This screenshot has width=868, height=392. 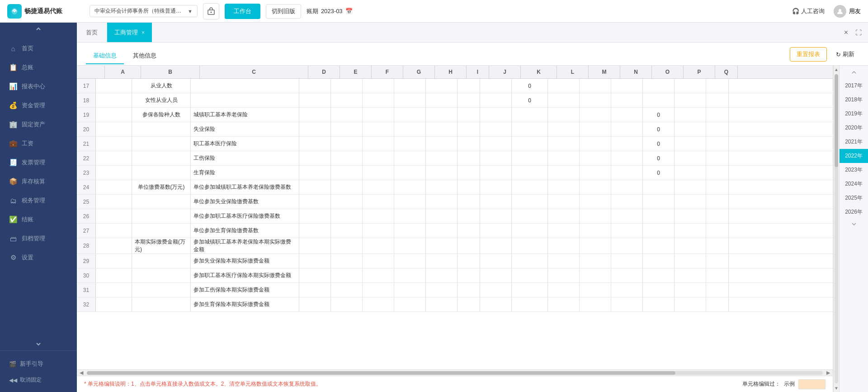 I want to click on cell-C20: 失业保险, so click(x=245, y=129).